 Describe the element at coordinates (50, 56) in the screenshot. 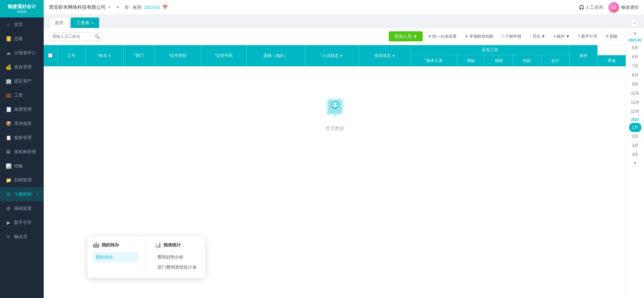

I see `th-checkbox` at that location.